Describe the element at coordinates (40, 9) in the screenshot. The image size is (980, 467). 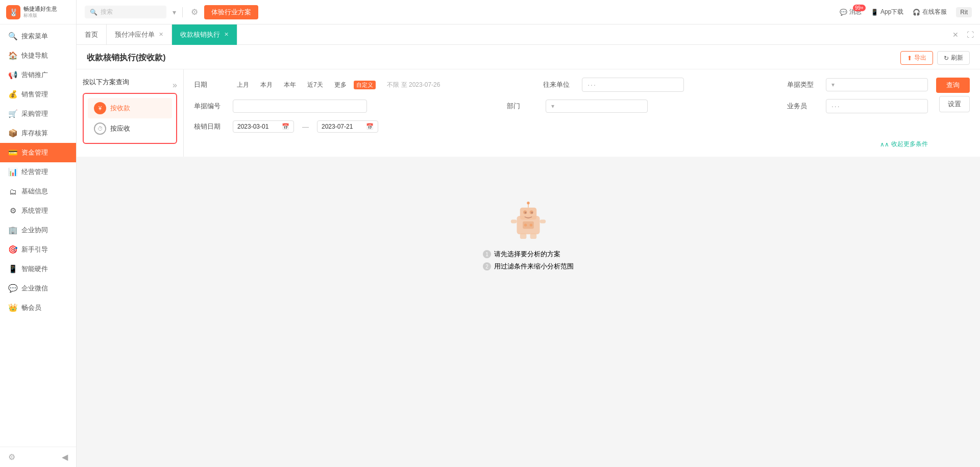
I see `logo-name: 畅捷通好生意` at that location.